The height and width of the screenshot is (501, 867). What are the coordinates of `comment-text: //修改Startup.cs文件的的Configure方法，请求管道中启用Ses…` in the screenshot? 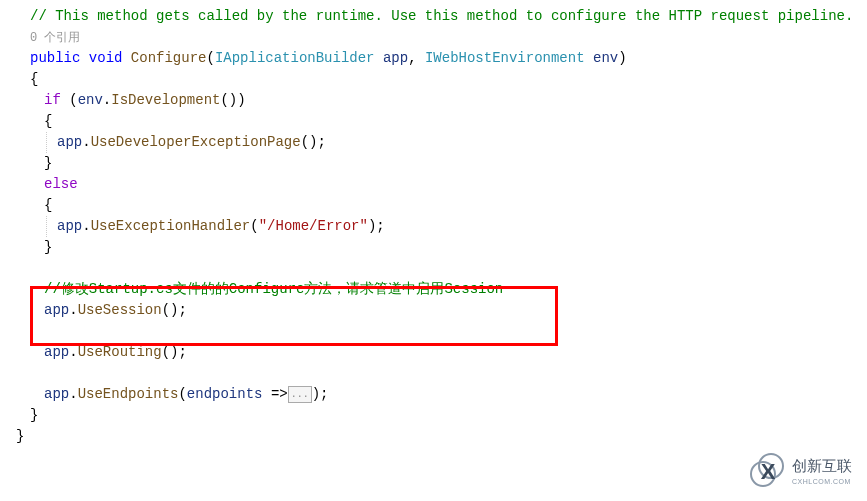 It's located at (274, 289).